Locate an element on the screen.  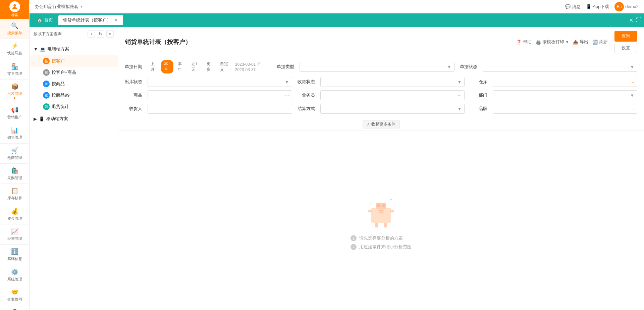
page-actions: ❓ 帮助 🖨️ 按模板打印 ▼ 📤 导出 🔄 刷新 is located at coordinates (577, 42).